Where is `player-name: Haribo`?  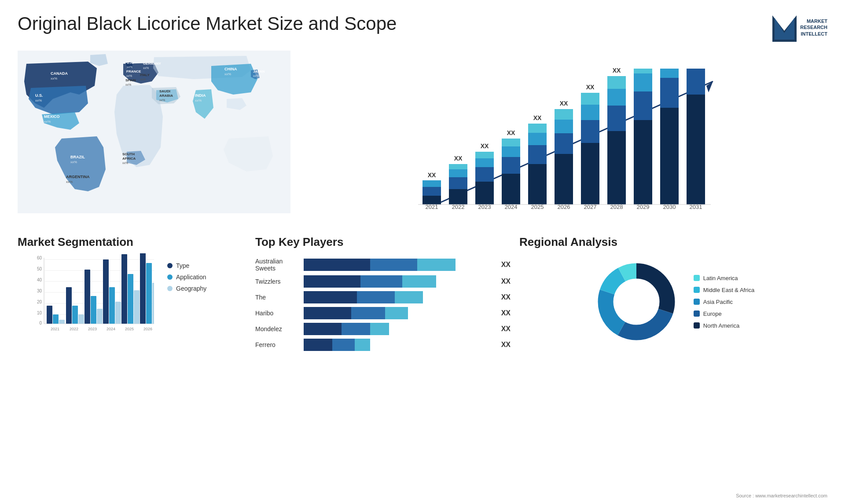
player-name: Haribo is located at coordinates (277, 313).